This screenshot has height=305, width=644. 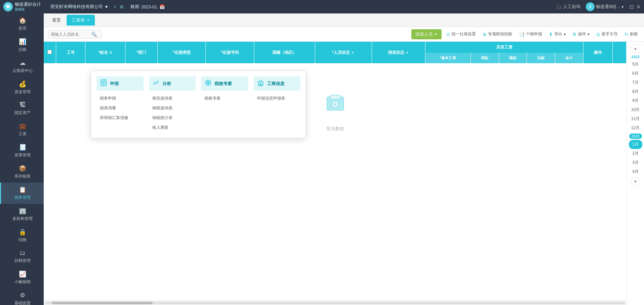 What do you see at coordinates (56, 20) in the screenshot?
I see `tab-home: 首页` at bounding box center [56, 20].